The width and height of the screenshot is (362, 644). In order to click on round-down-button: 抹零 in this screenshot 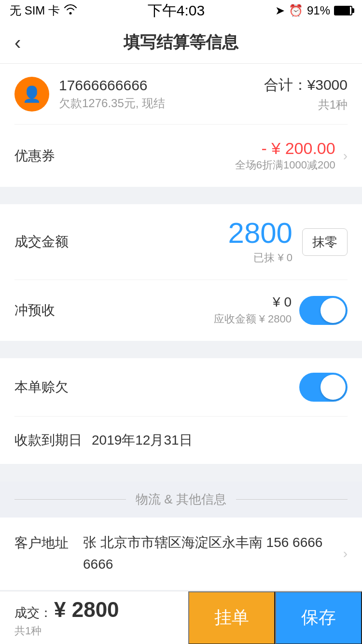, I will do `click(325, 242)`.